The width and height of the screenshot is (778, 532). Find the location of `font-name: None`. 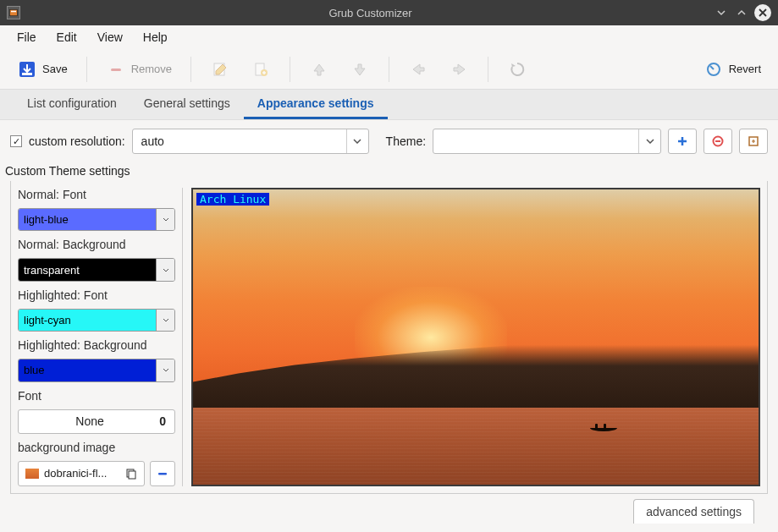

font-name: None is located at coordinates (90, 421).